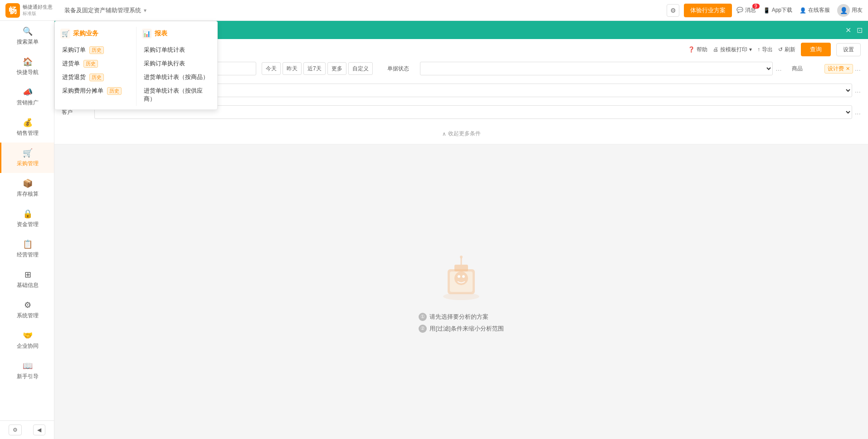 The height and width of the screenshot is (439, 868). What do you see at coordinates (292, 69) in the screenshot?
I see `quick-yesterday: 昨天` at bounding box center [292, 69].